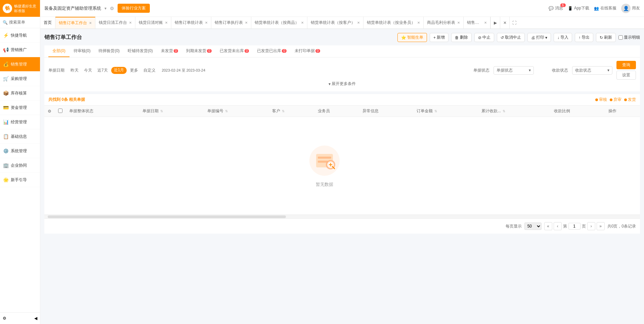 The image size is (644, 324). What do you see at coordinates (626, 75) in the screenshot?
I see `setting-button: 设置` at bounding box center [626, 75].